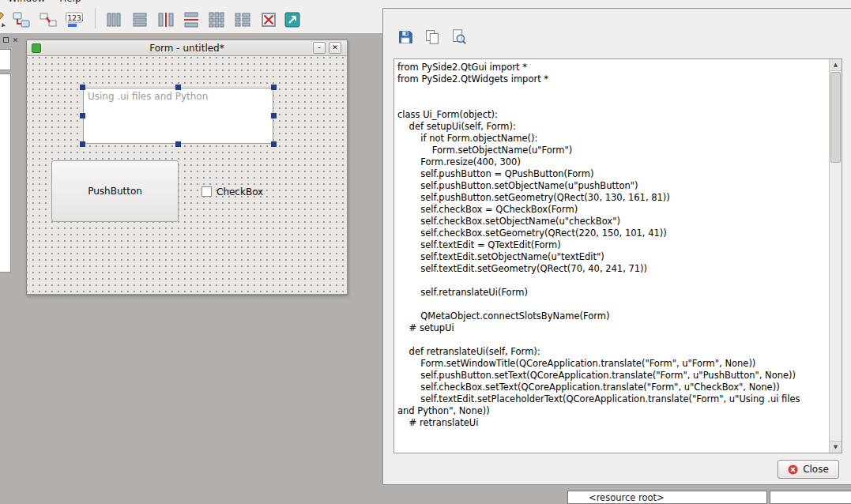  I want to click on save-icon, so click(405, 37).